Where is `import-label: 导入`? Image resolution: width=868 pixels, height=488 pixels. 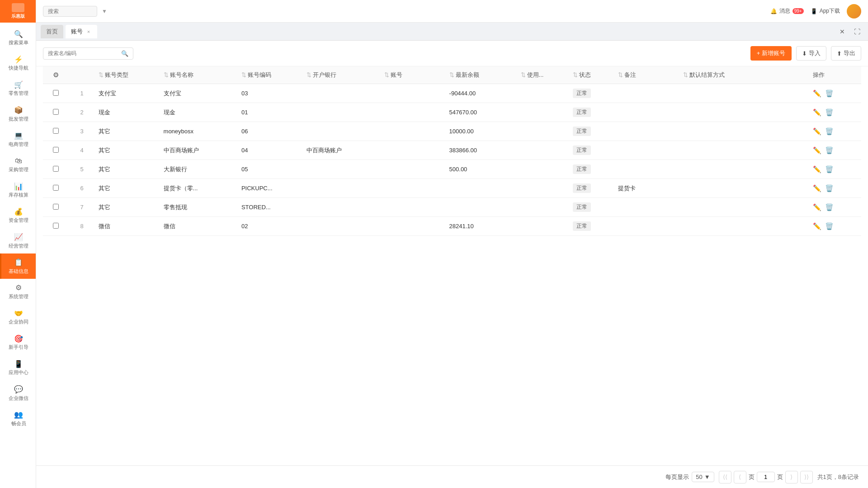 import-label: 导入 is located at coordinates (815, 53).